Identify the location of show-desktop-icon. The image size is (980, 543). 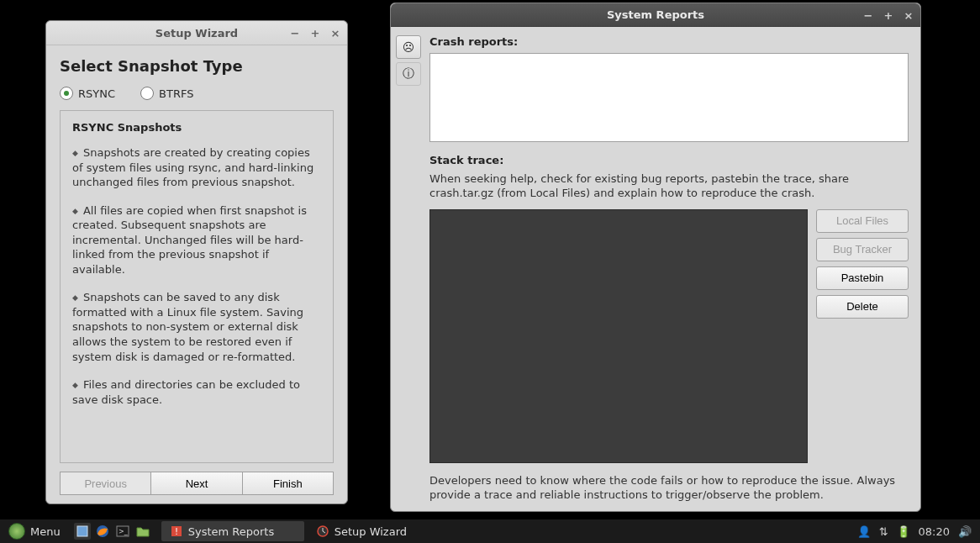
(82, 531).